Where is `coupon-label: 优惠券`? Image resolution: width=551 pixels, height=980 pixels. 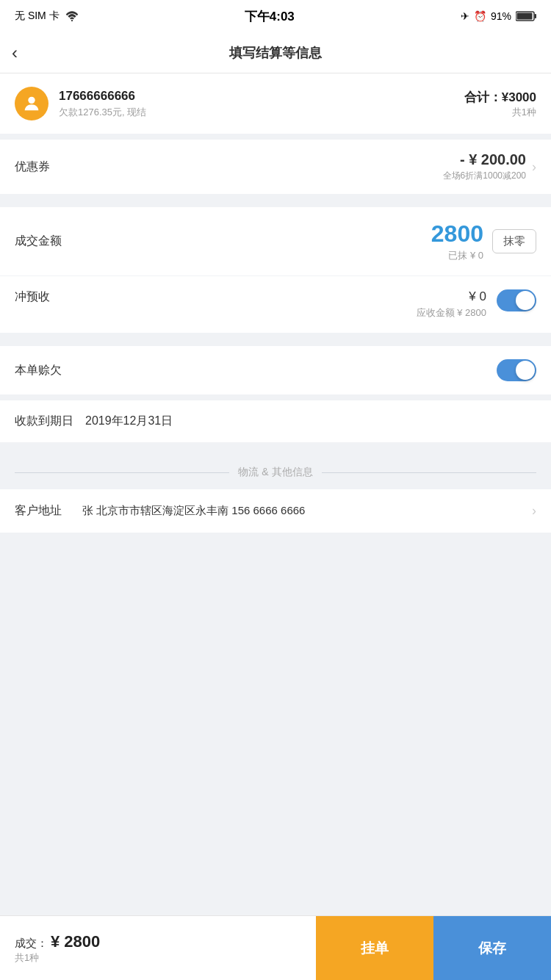
coupon-label: 优惠券 is located at coordinates (32, 167).